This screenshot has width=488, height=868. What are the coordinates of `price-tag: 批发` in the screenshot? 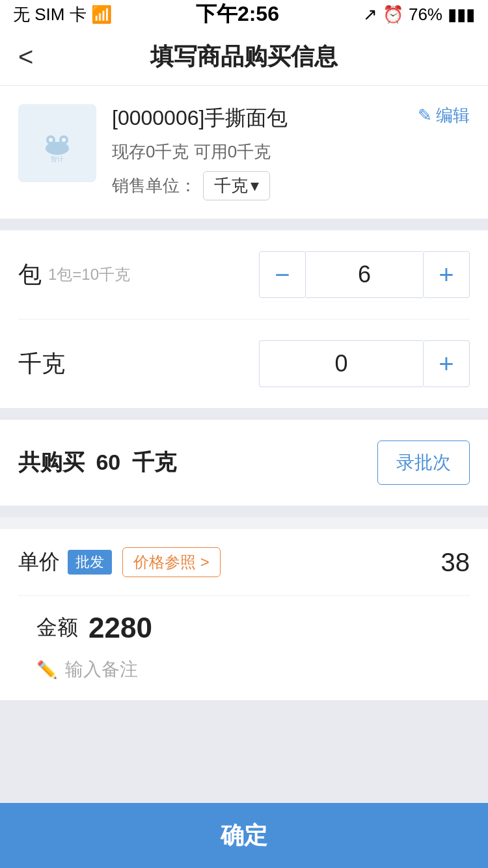 It's located at (90, 562).